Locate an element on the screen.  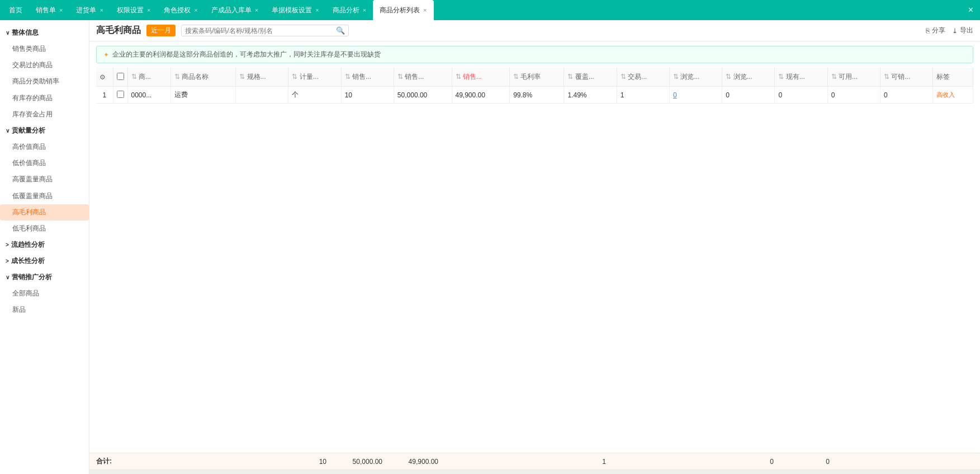
sidebar-item-high-coverage: 高覆盖量商品 is located at coordinates (45, 179).